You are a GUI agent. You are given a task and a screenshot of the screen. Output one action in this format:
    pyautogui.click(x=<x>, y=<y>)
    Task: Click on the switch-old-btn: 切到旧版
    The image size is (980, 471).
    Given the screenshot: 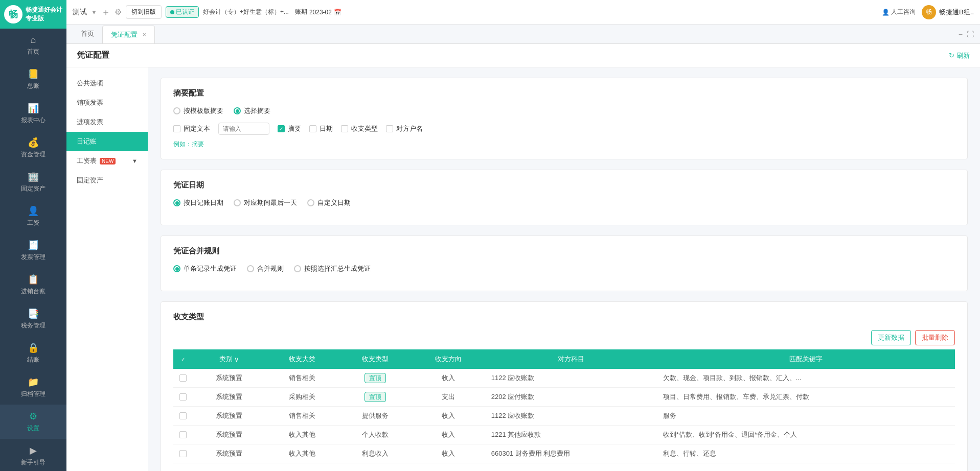 What is the action you would take?
    pyautogui.click(x=144, y=12)
    